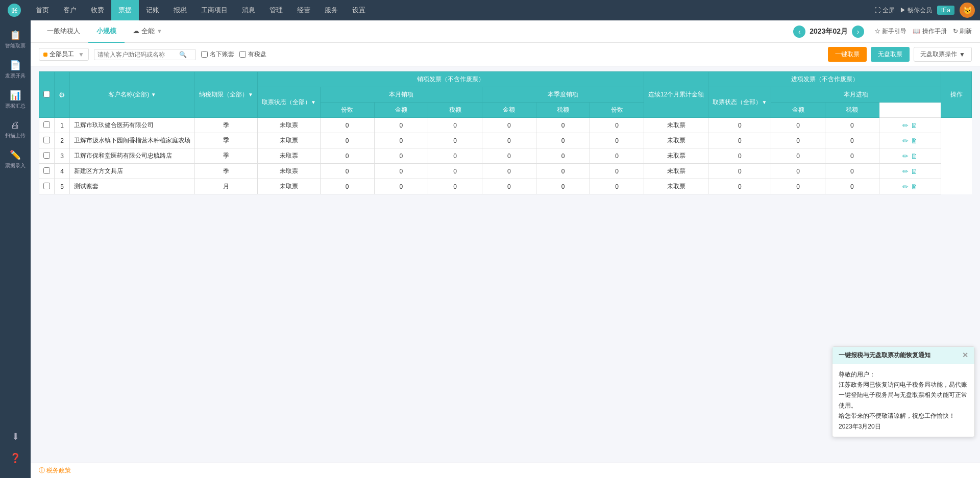  I want to click on sidebar-item-smart-ticket: 📋 智能取票, so click(15, 40).